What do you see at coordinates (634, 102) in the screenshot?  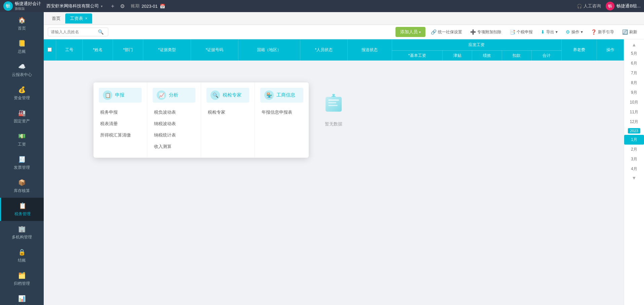 I see `rp-month-10: 10月` at bounding box center [634, 102].